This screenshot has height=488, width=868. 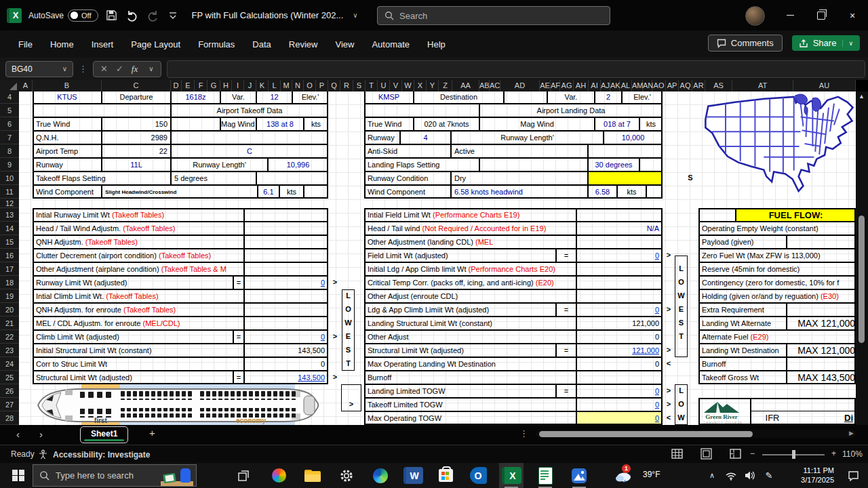 I want to click on cell: Var., so click(x=571, y=97).